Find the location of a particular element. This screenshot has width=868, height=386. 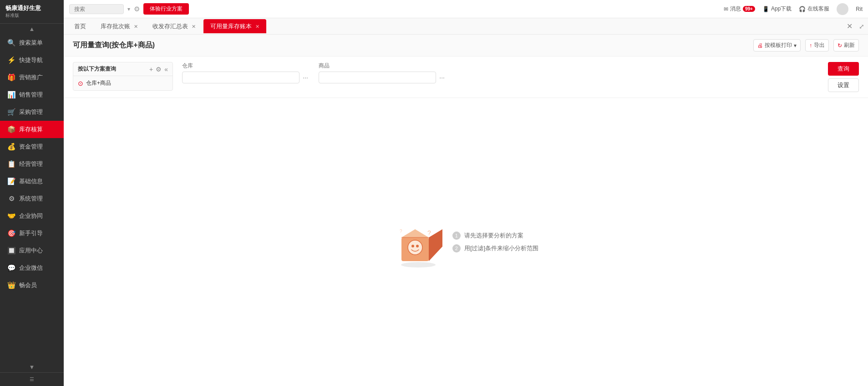

product-more-btn: ··· is located at coordinates (442, 77).